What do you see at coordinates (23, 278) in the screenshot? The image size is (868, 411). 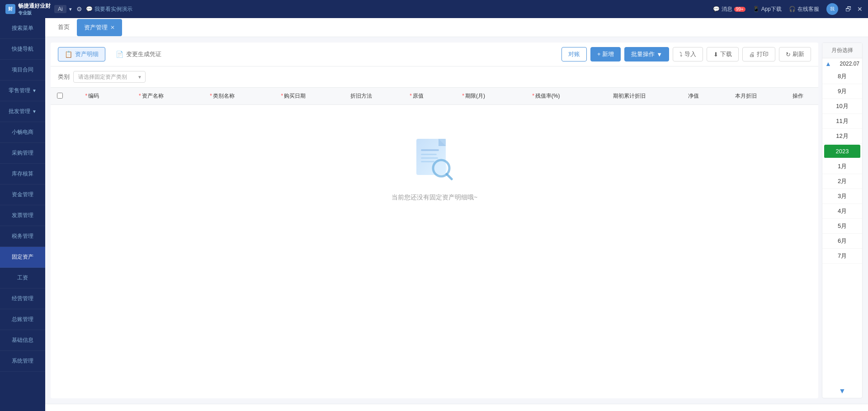 I see `sidebar-item-salary: 工资` at bounding box center [23, 278].